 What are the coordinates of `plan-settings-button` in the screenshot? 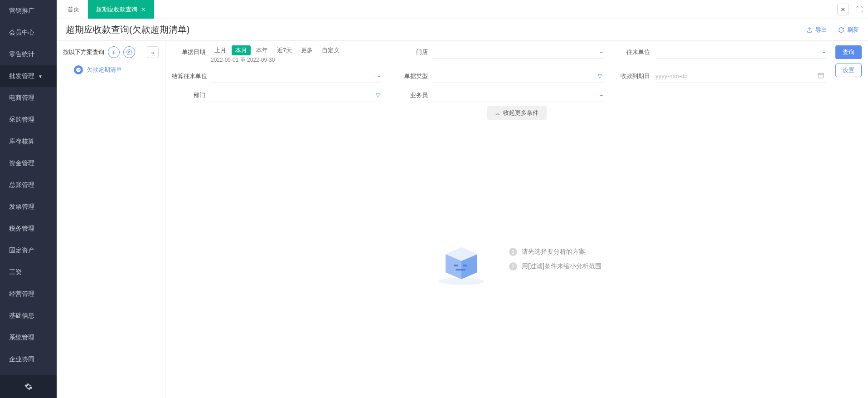 It's located at (129, 52).